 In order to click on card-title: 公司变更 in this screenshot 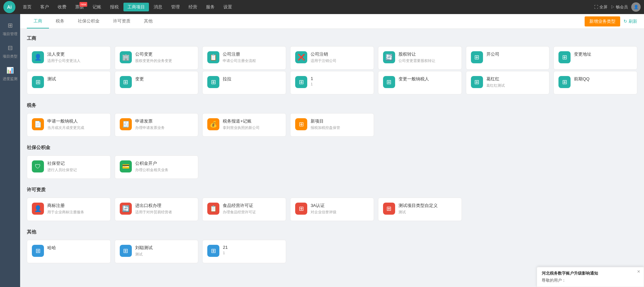, I will do `click(164, 54)`.